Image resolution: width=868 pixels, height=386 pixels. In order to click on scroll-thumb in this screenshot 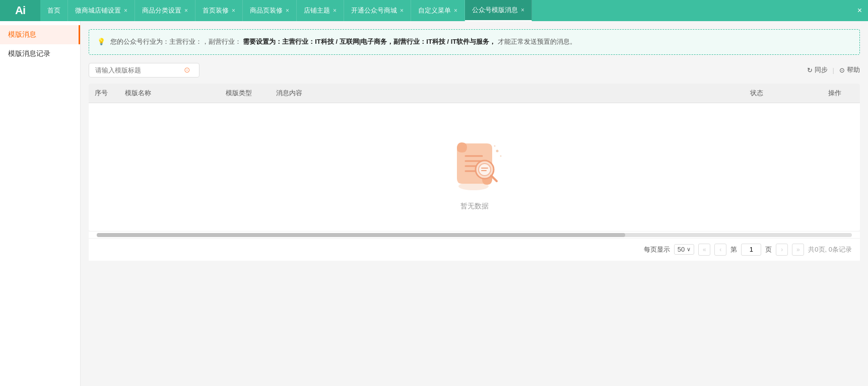, I will do `click(361, 235)`.